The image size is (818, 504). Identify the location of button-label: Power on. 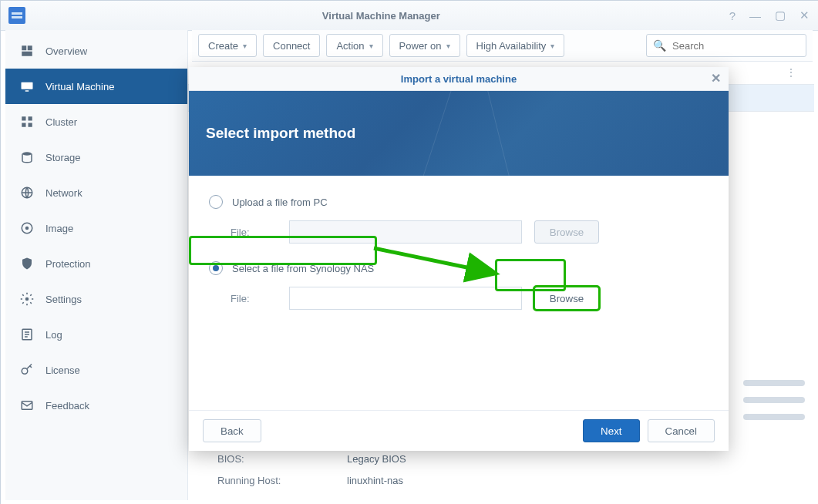
(421, 46).